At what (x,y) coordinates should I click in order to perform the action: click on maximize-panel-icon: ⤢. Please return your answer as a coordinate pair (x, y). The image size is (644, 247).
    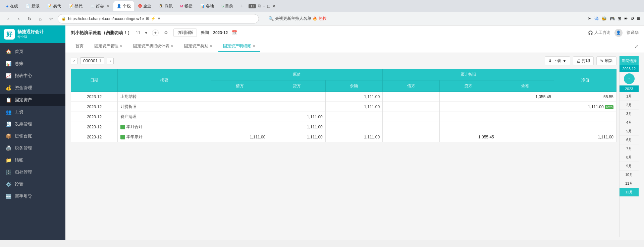
    Looking at the image, I should click on (637, 47).